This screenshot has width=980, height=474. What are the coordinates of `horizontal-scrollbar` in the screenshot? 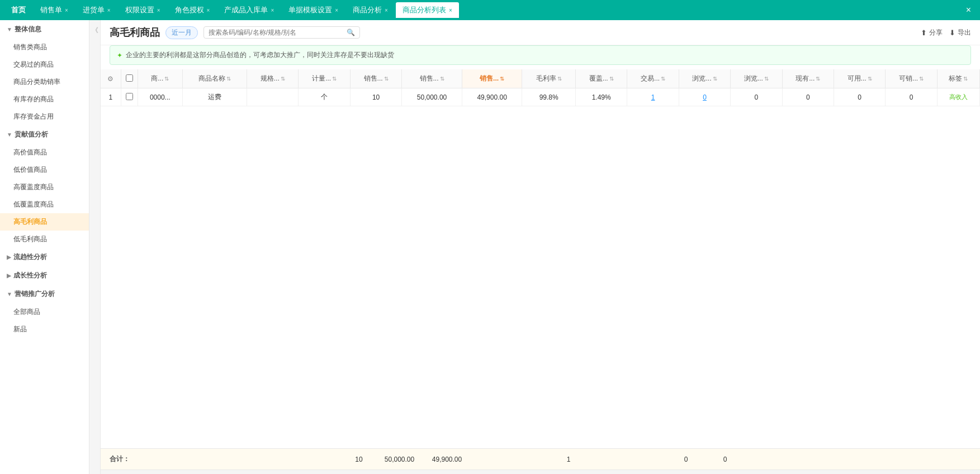 It's located at (540, 472).